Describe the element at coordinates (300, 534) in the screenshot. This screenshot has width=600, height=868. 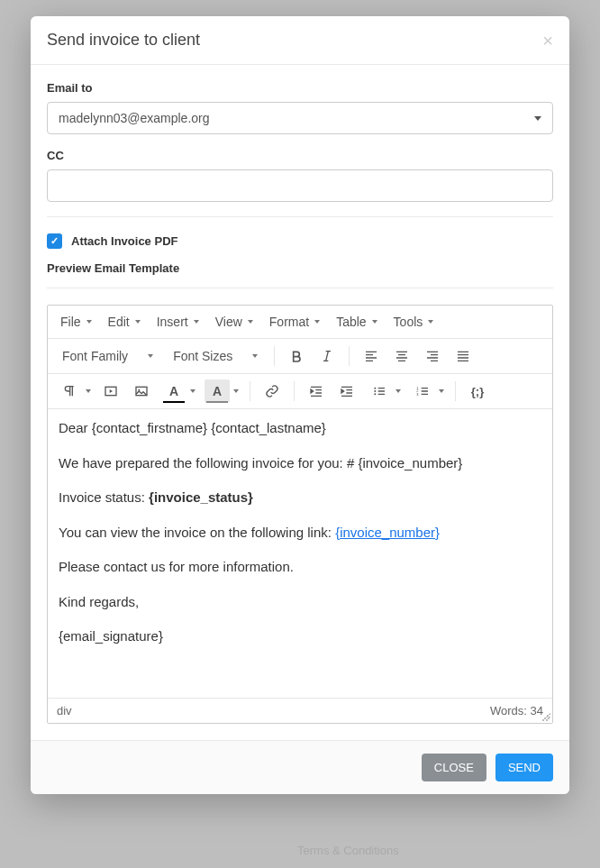
I see `email-link-line: You can view the invoice on the followin…` at that location.